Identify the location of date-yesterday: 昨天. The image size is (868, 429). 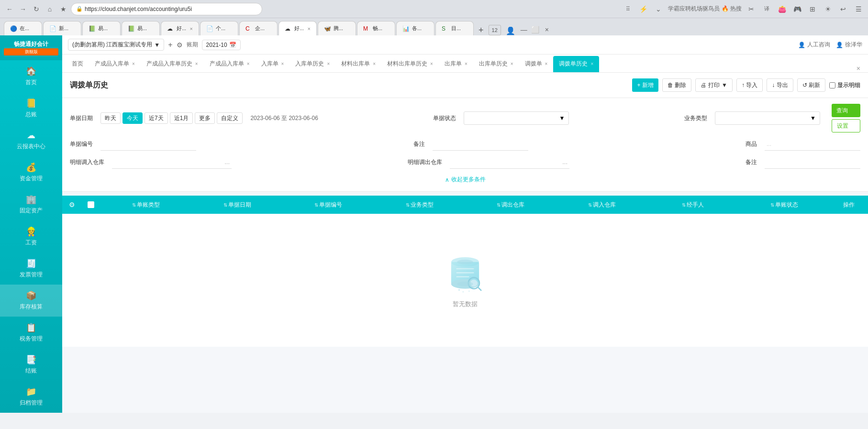
(111, 118).